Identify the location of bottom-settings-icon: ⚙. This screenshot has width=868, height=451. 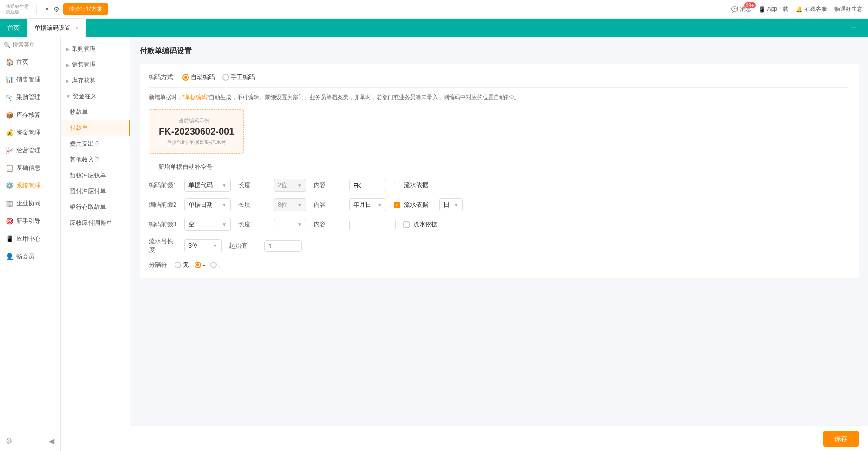
(9, 441).